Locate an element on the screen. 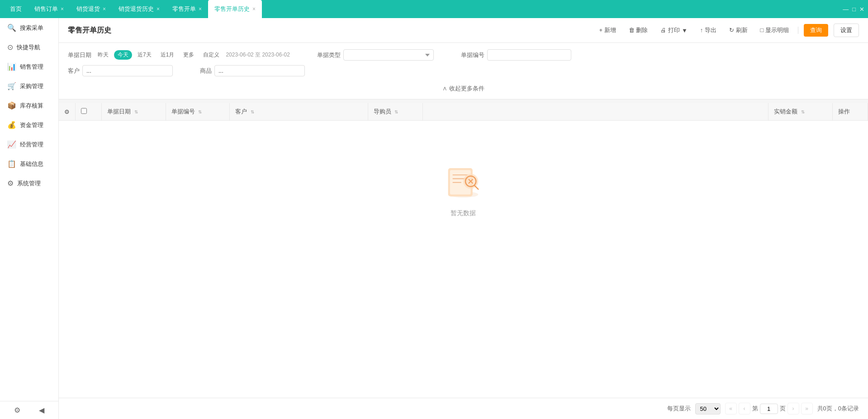 This screenshot has height=419, width=868. col-salesperson-label: 导购员 is located at coordinates (383, 111).